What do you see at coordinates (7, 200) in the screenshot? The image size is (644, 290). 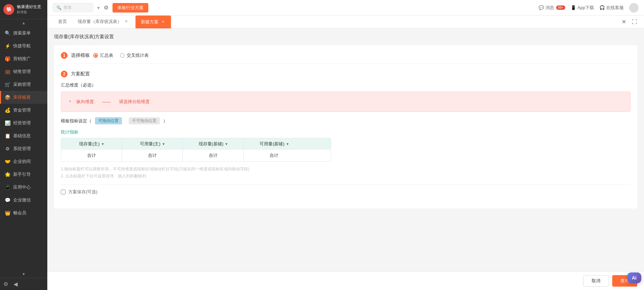 I see `wechat-icon: 💬` at bounding box center [7, 200].